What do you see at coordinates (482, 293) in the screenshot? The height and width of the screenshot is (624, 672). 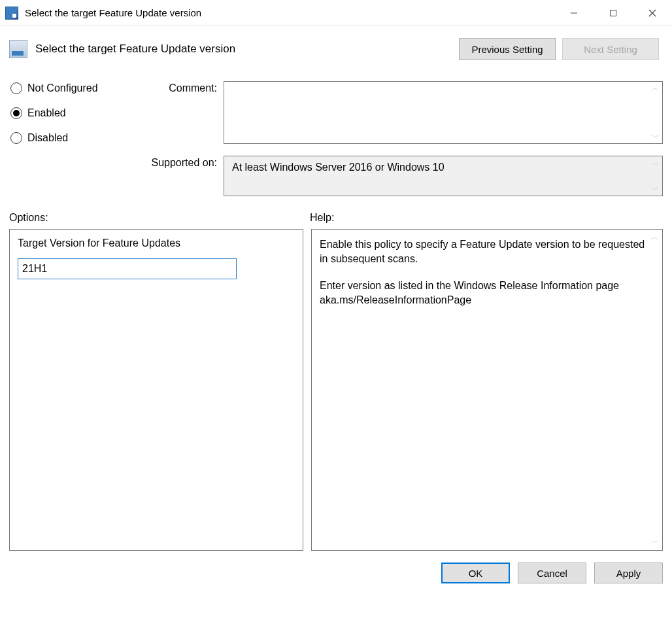 I see `help-text-2: Enter version as listed in the Windows R…` at bounding box center [482, 293].